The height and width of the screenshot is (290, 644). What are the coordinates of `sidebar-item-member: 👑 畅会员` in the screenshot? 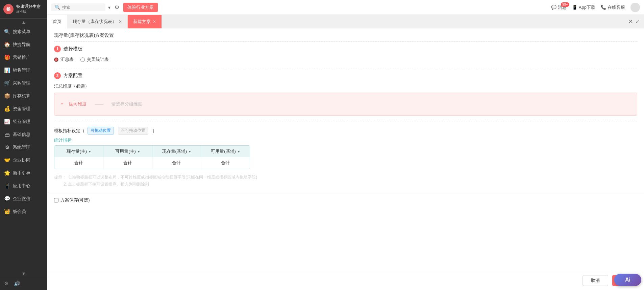 It's located at (24, 212).